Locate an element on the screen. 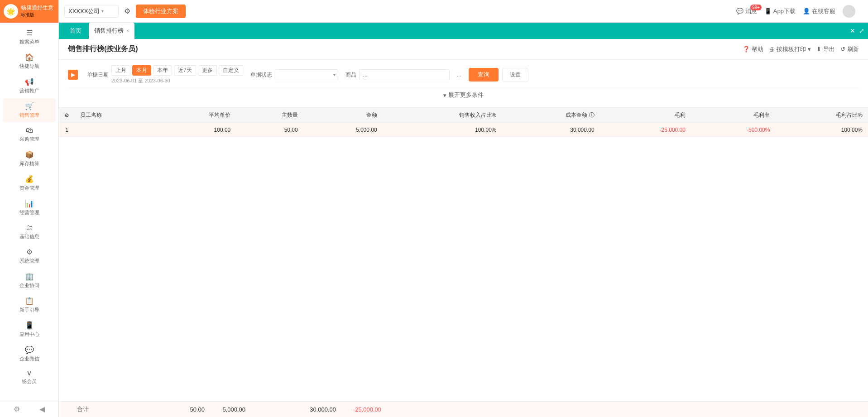 This screenshot has width=868, height=417. filter-date: 单据日期 上月 本月 本年 近7天 更多 自定义 2023-06-01 至 20… is located at coordinates (165, 75).